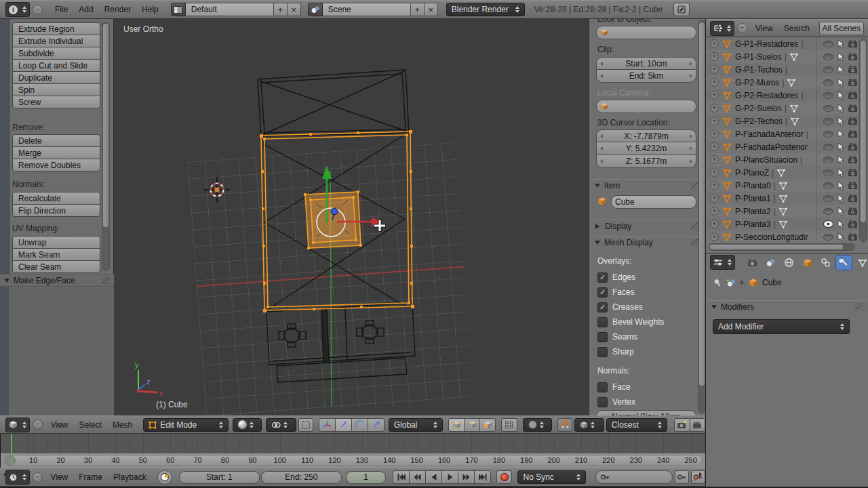 The width and height of the screenshot is (868, 488). What do you see at coordinates (646, 149) in the screenshot?
I see `cursor-y-field: Y: 5.4232m` at bounding box center [646, 149].